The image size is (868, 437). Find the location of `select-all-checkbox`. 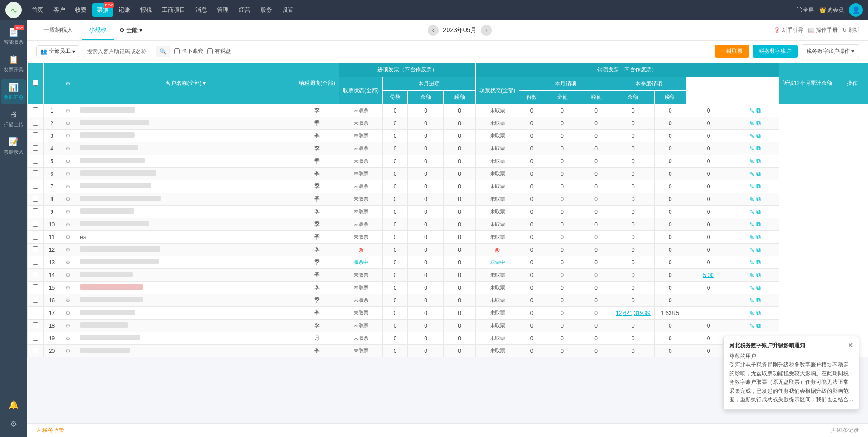

select-all-checkbox is located at coordinates (35, 83).